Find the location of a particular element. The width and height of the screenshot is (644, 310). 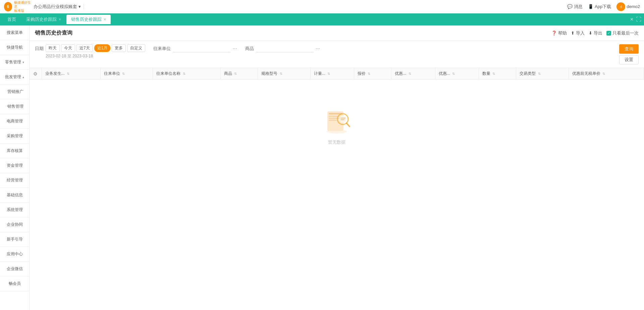

empty-svg is located at coordinates (337, 121).